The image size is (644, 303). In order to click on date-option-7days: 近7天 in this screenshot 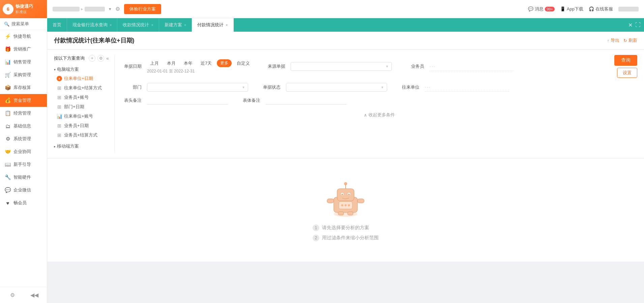, I will do `click(206, 63)`.